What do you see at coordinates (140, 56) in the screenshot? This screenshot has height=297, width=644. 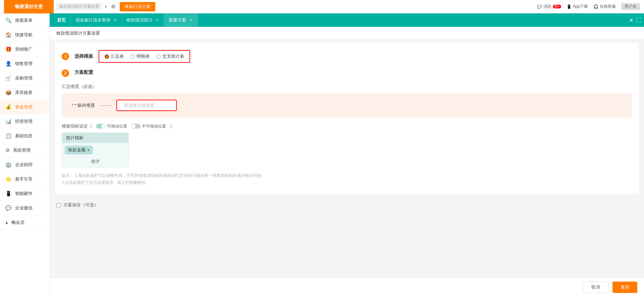 I see `radio-detail: 明细表` at bounding box center [140, 56].